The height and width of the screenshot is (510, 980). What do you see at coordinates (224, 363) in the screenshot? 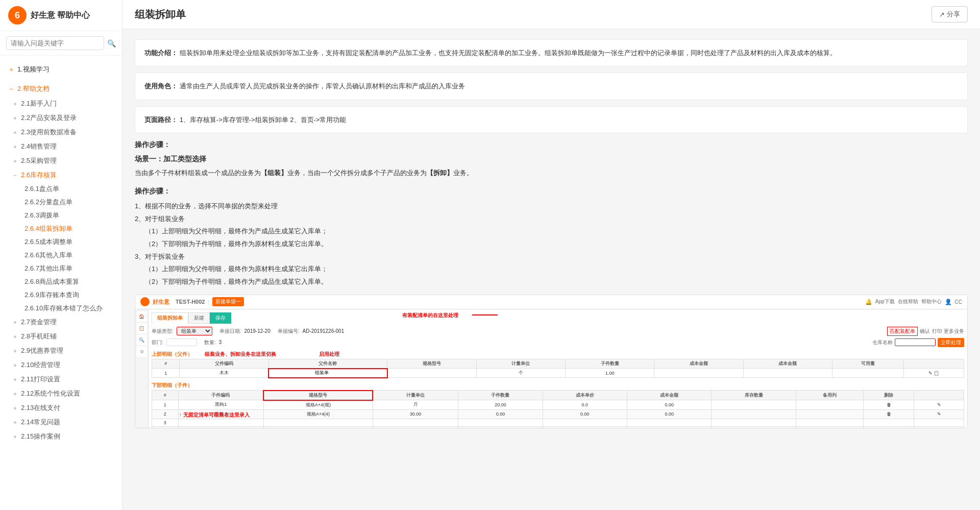
I see `app-th-parent-code: 父件编码` at bounding box center [224, 363].